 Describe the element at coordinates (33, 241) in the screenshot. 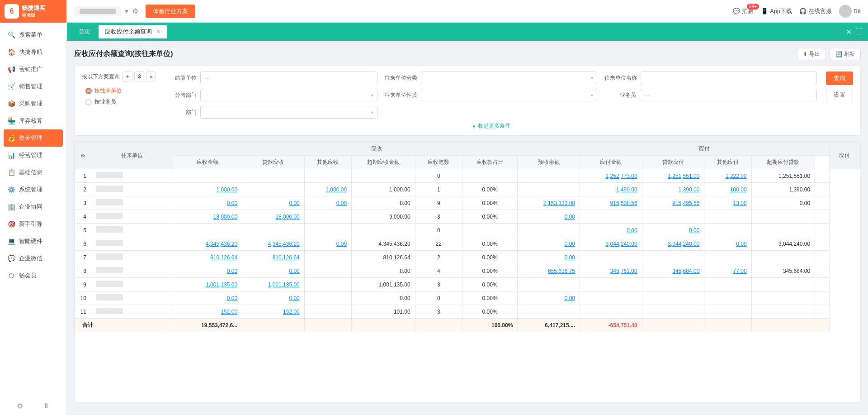

I see `sidebar-item-hardware: 💻 智能硬件` at that location.